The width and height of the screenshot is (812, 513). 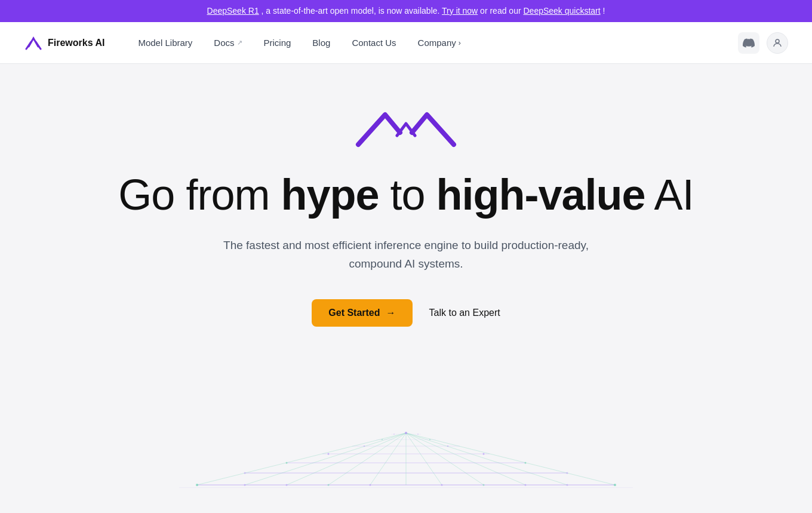 What do you see at coordinates (362, 313) in the screenshot?
I see `get-started-button: Get Started →` at bounding box center [362, 313].